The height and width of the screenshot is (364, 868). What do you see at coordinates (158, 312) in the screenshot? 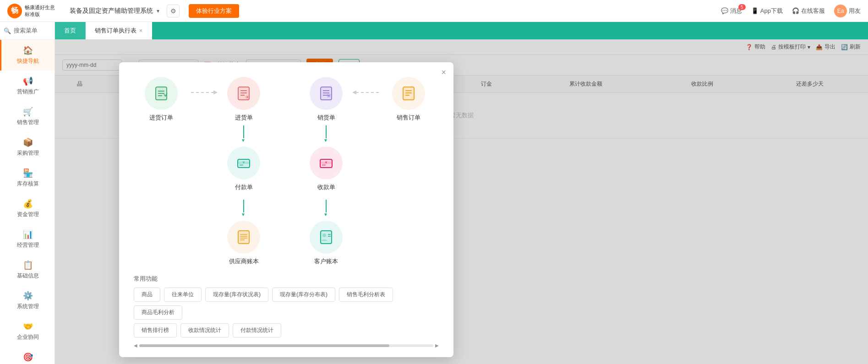
I see `func-btn-goods-profit: 商品毛利分析` at bounding box center [158, 312].